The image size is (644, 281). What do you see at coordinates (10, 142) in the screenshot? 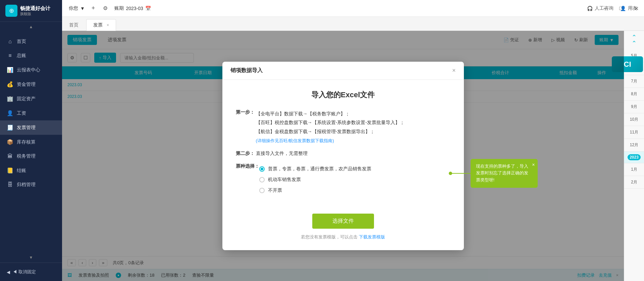
I see `inventory-icon: 📦` at bounding box center [10, 142].